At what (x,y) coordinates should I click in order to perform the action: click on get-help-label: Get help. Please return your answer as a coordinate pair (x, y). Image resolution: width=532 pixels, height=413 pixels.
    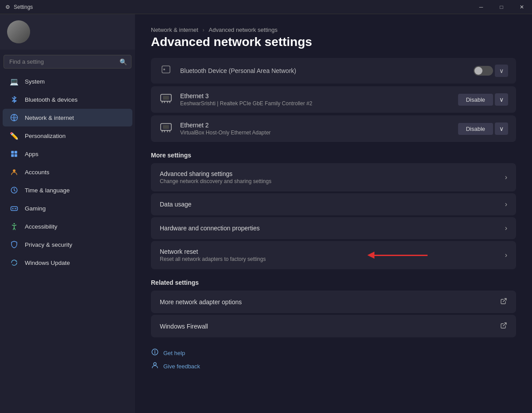
    Looking at the image, I should click on (174, 353).